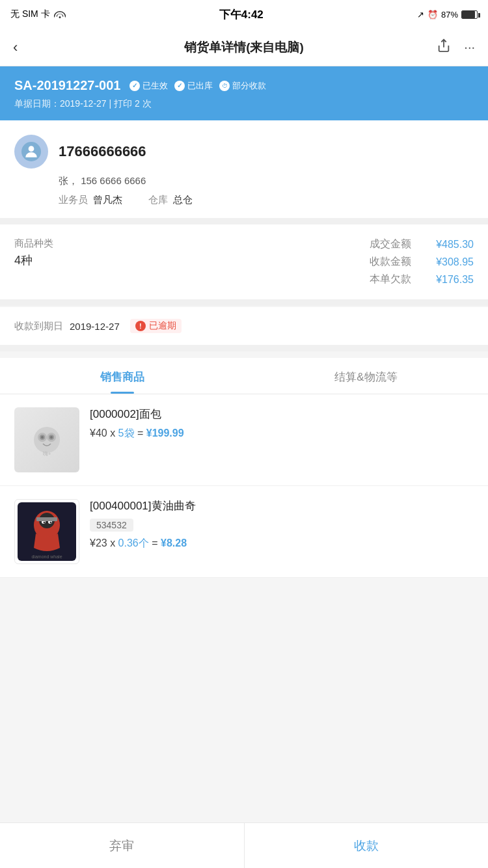 The image size is (488, 868). Describe the element at coordinates (422, 280) in the screenshot. I see `owed-line: 本单欠款 ¥176.35` at that location.